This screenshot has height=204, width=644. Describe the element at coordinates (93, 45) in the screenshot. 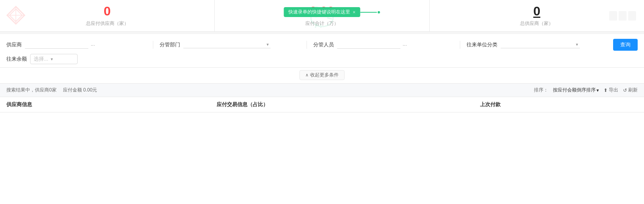

I see `supplier-more-btn: ···` at that location.